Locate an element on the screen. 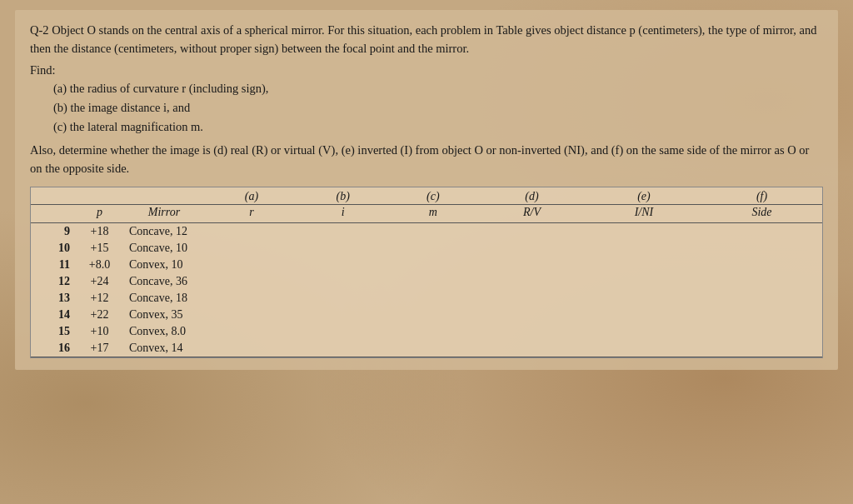  cell-mirror: Concave, 18 is located at coordinates (164, 298).